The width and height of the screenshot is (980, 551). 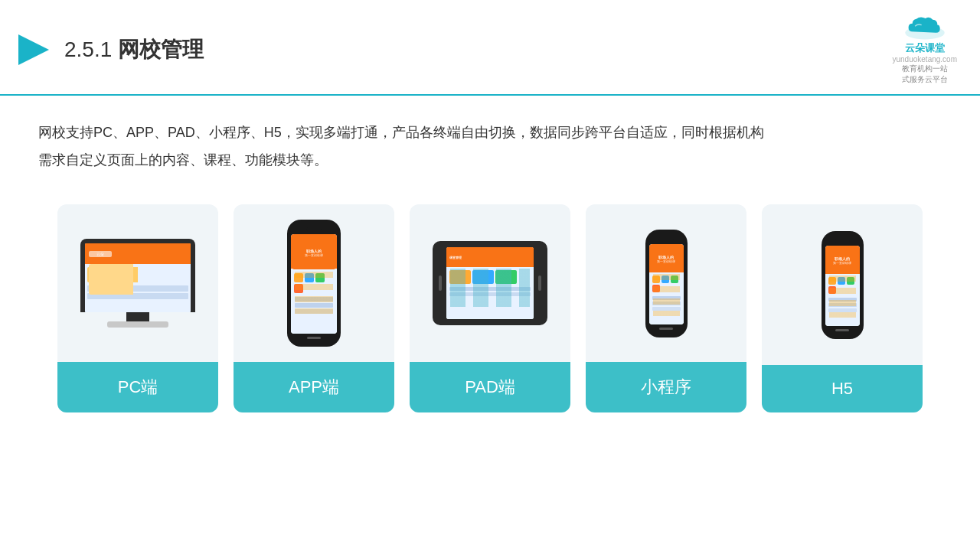 What do you see at coordinates (925, 49) in the screenshot?
I see `logo-area: 云朵课堂 yunduoketang.com 教育机构一站 式服务云平台` at bounding box center [925, 49].